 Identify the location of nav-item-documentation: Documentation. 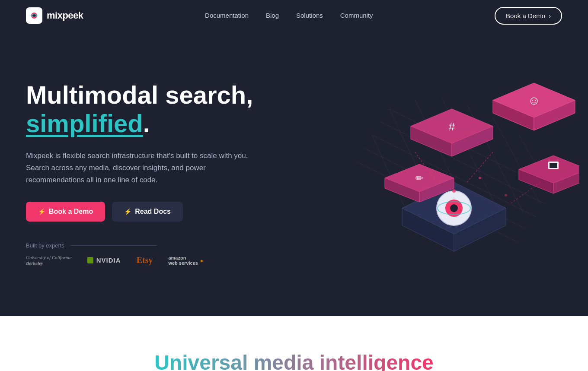
(227, 16).